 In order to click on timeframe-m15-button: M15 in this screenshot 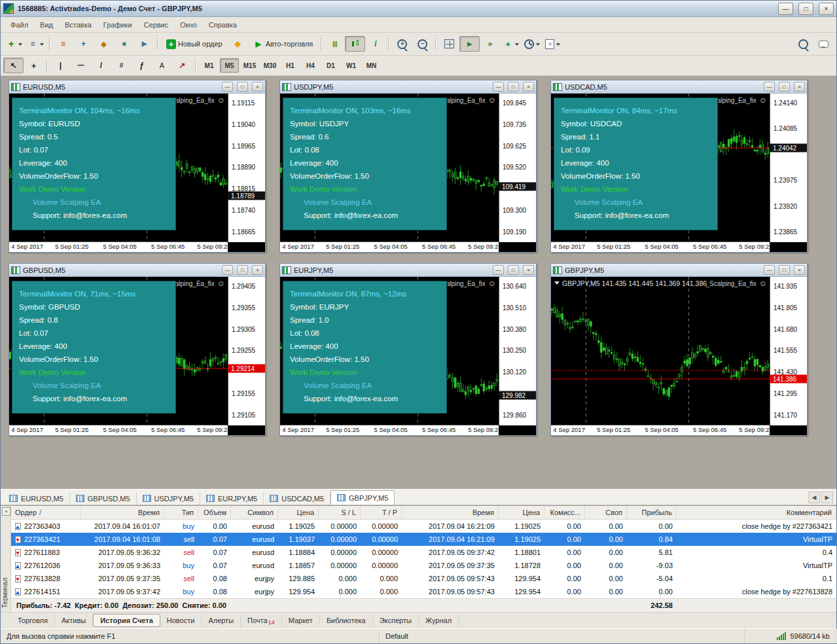, I will do `click(250, 65)`.